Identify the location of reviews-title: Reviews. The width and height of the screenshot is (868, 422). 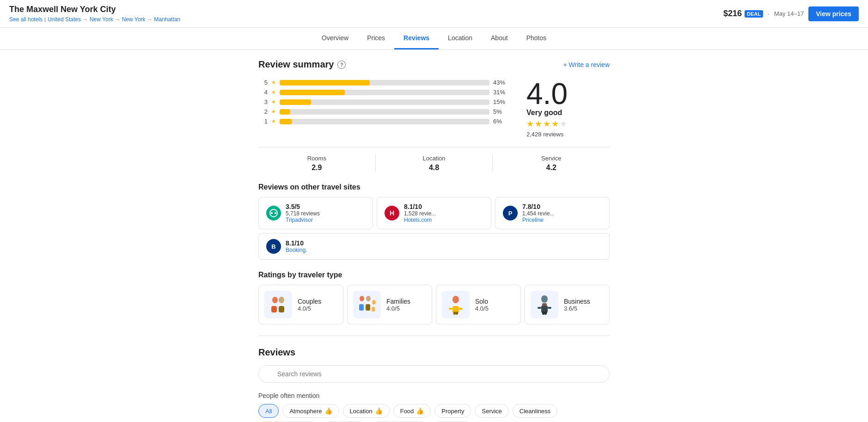
(434, 352).